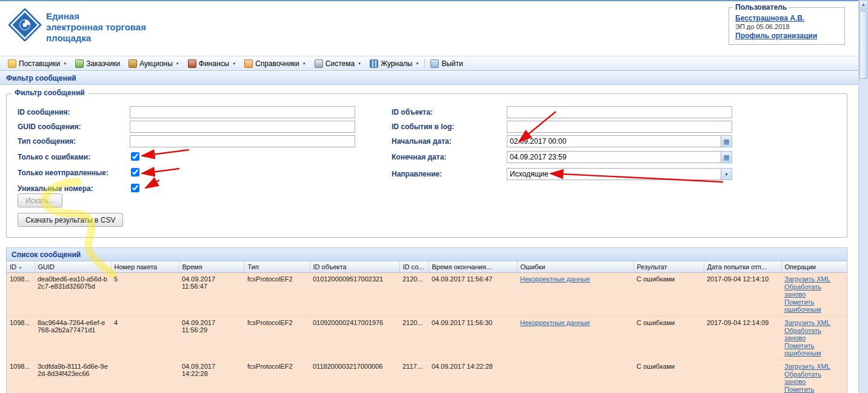 This screenshot has width=868, height=393. What do you see at coordinates (212, 64) in the screenshot?
I see `menu-item-finance: Финансы ▼` at bounding box center [212, 64].